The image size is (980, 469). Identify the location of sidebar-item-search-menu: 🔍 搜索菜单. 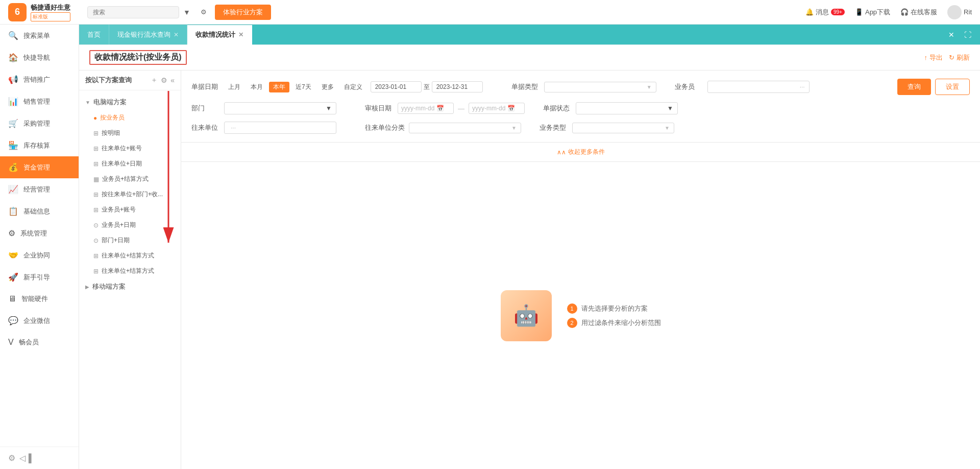
(39, 36).